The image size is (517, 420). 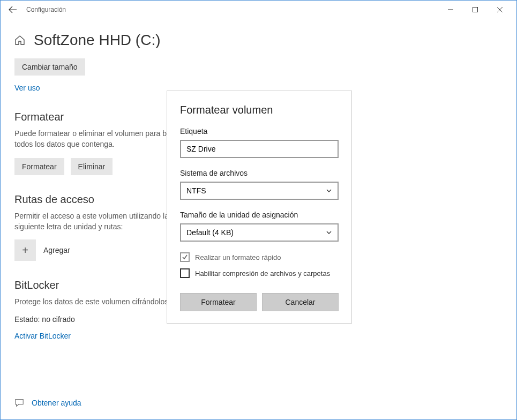 I want to click on page-title: SoftZone HHD (C:), so click(x=98, y=40).